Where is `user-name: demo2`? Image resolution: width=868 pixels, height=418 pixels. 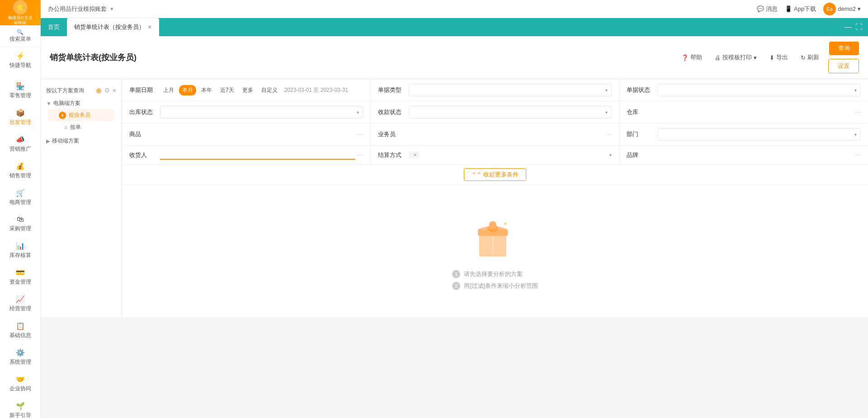 user-name: demo2 is located at coordinates (847, 9).